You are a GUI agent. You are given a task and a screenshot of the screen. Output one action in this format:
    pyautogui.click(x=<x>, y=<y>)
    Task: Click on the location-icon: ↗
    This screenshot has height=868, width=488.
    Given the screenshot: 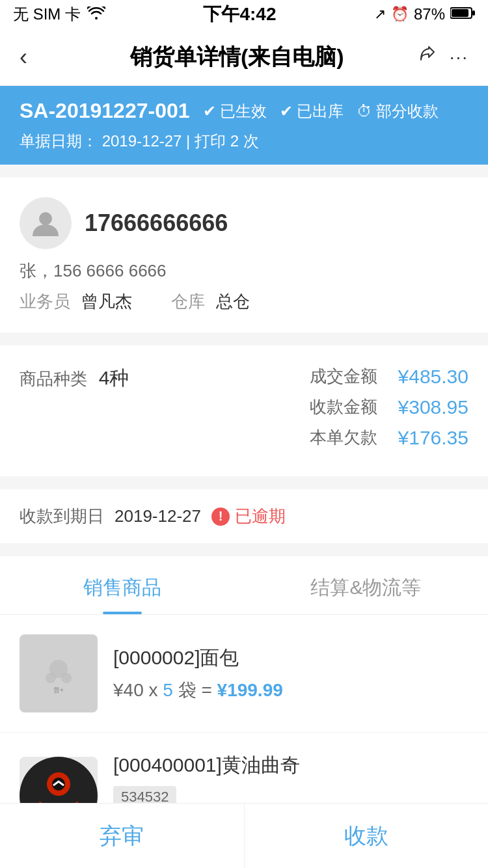 What is the action you would take?
    pyautogui.click(x=380, y=14)
    